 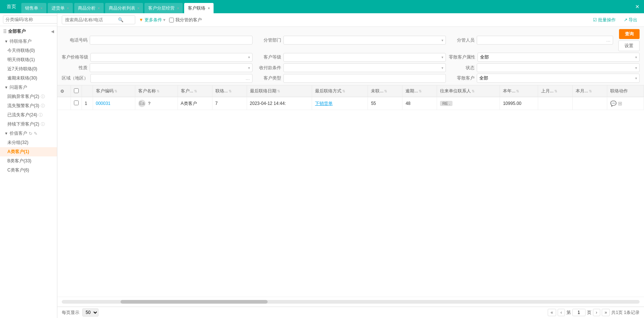 I want to click on cell-checkbox, so click(x=76, y=104).